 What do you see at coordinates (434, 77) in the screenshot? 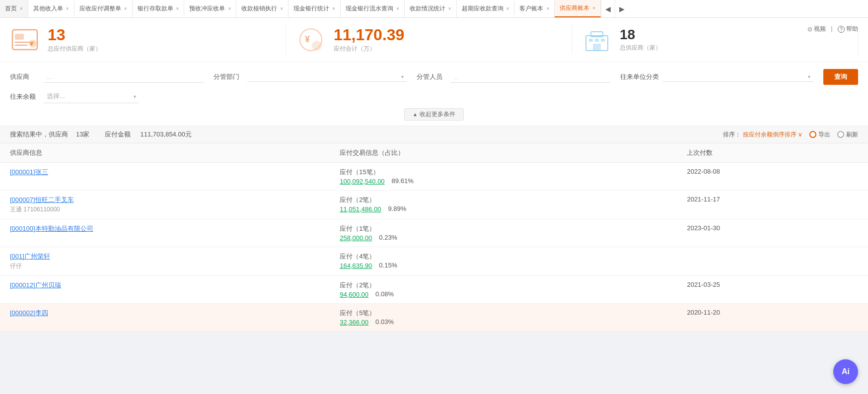
I see `filter-row-1: 供应商 分管部门 ▾ 分管人员 往来单位分类 ▾ 查询` at bounding box center [434, 77].